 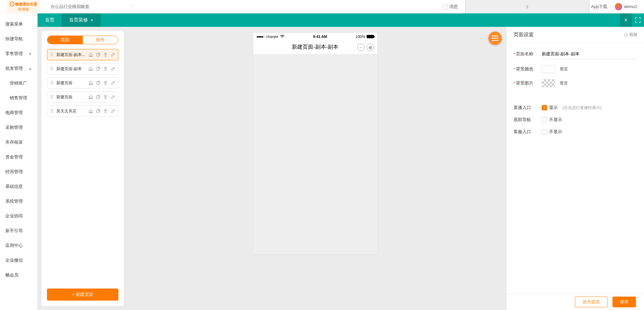 What do you see at coordinates (590, 54) in the screenshot?
I see `page-name-input` at bounding box center [590, 54].